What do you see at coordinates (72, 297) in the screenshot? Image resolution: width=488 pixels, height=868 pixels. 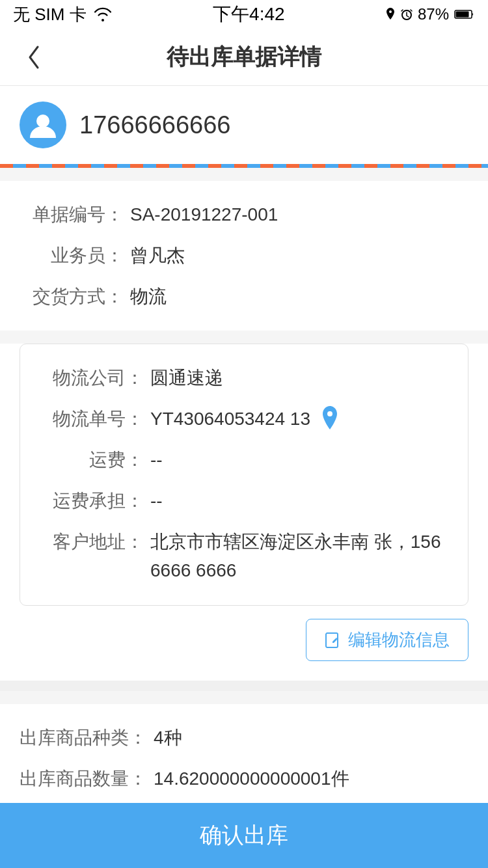 I see `delivery-method-label: 交货方式：` at bounding box center [72, 297].